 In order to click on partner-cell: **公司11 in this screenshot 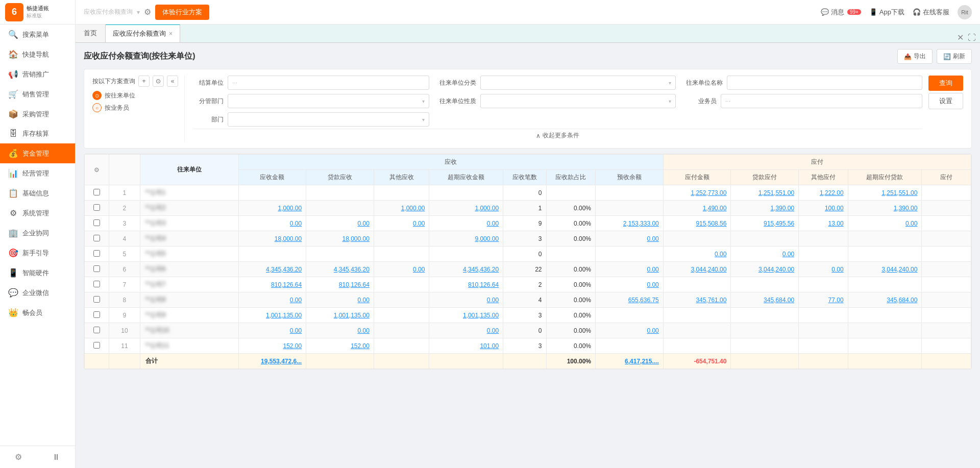, I will do `click(189, 346)`.